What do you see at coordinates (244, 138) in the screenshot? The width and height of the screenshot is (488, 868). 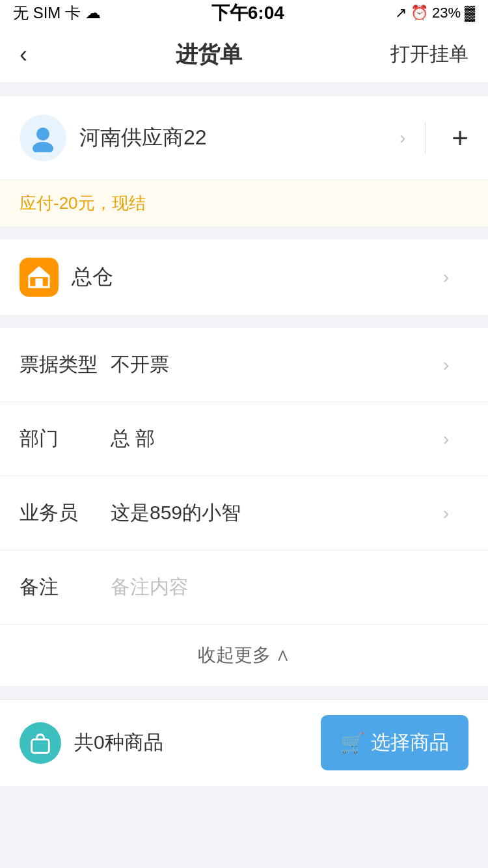 I see `supplier-row: 河南供应商22 › +` at bounding box center [244, 138].